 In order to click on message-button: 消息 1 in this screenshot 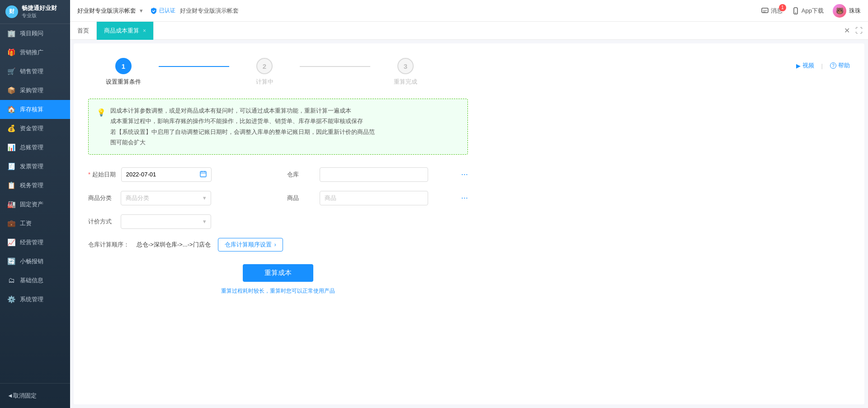, I will do `click(772, 11)`.